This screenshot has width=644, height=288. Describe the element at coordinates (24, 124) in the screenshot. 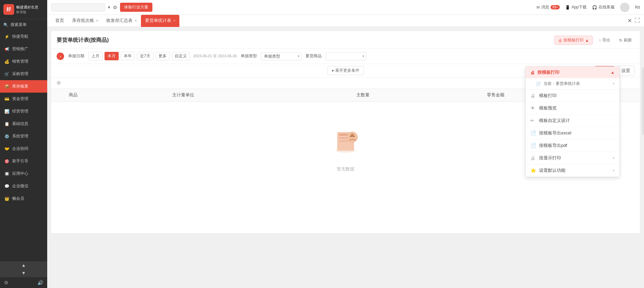

I see `sidebar-item-basic: 📋 基础信息` at that location.